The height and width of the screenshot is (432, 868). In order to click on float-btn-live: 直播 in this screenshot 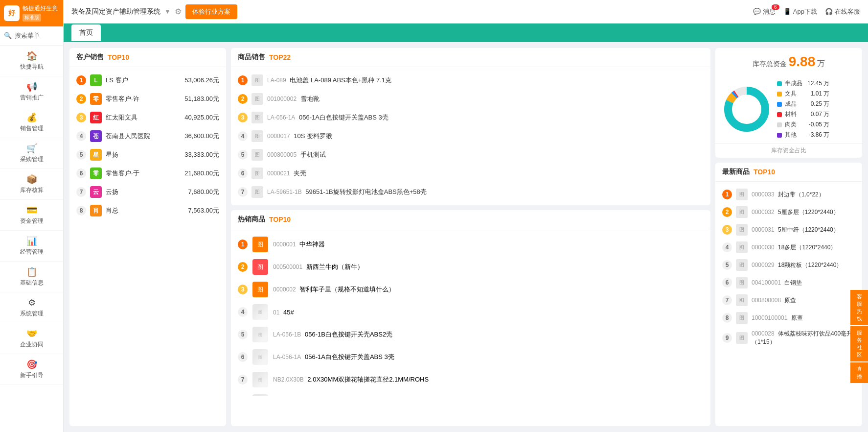, I will do `click(859, 373)`.